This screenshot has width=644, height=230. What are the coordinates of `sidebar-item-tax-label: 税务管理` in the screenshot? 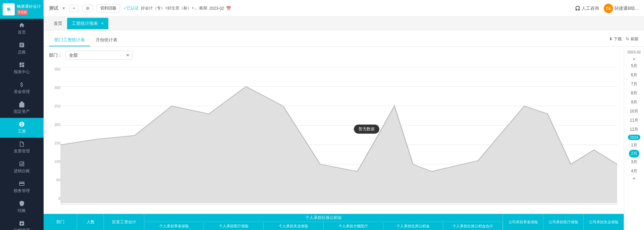 It's located at (22, 191).